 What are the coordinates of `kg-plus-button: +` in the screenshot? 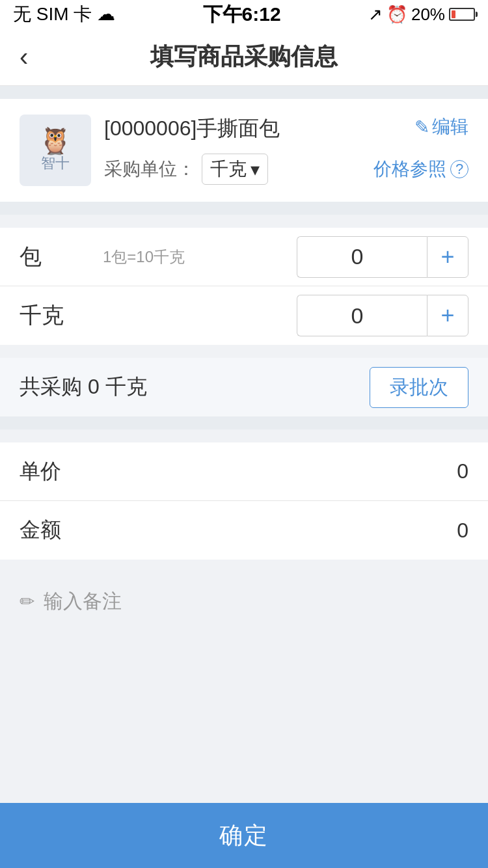 It's located at (448, 316).